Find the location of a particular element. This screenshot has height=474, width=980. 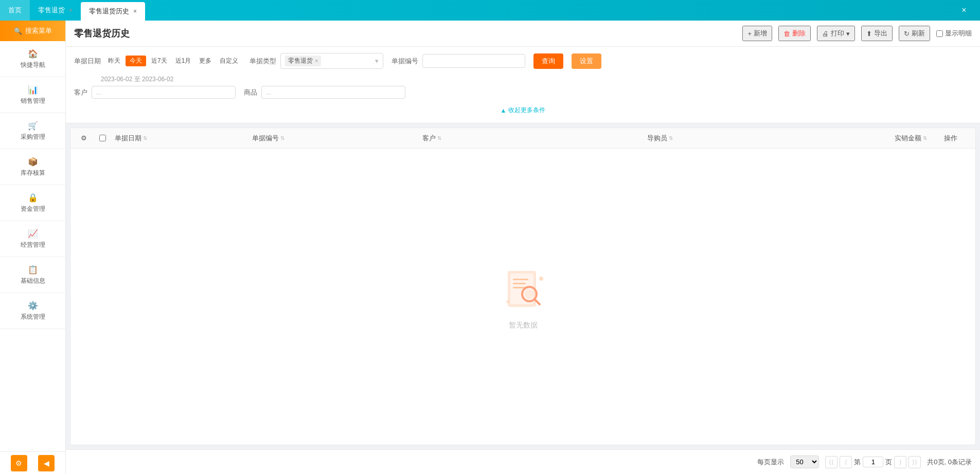

date-btn-today: 今天 is located at coordinates (136, 61).